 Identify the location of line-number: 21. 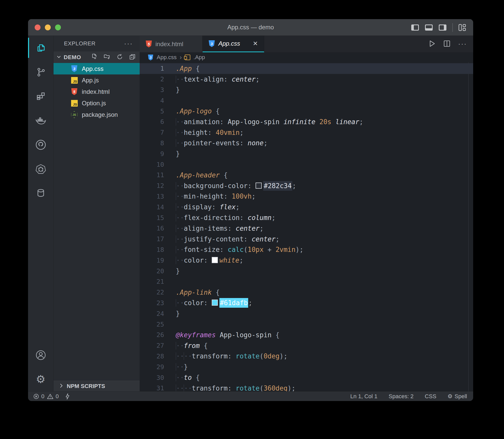
(152, 281).